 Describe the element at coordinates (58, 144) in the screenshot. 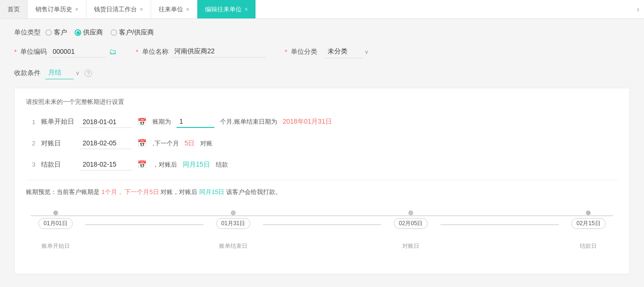

I see `row-2-label: 对账日` at that location.